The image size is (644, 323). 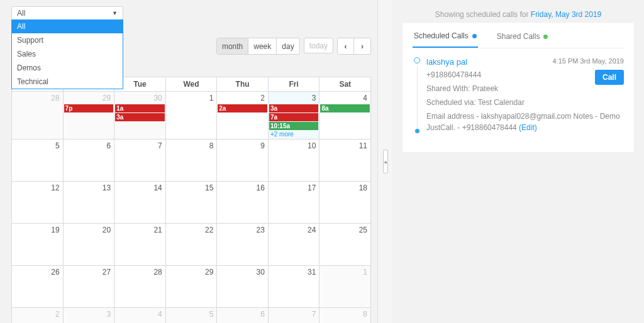 I want to click on calendar-cell: 25, so click(x=345, y=244).